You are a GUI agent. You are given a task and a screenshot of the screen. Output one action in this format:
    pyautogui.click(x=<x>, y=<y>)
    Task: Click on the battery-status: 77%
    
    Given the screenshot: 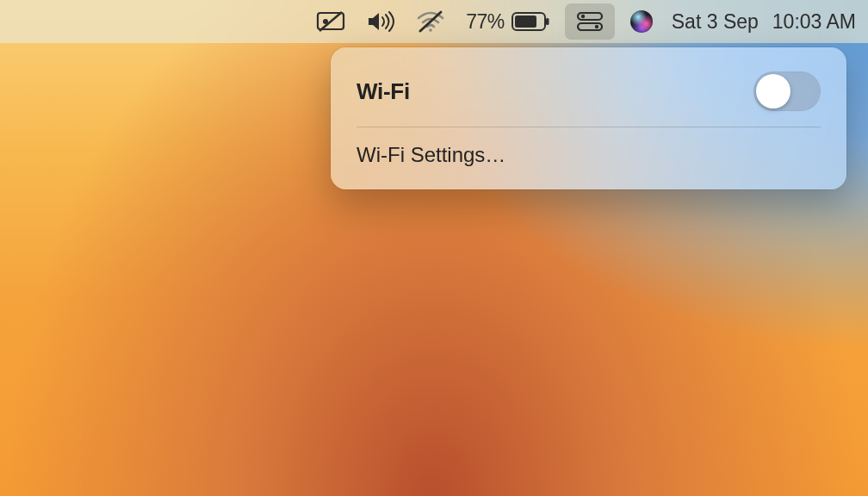 What is the action you would take?
    pyautogui.click(x=508, y=22)
    